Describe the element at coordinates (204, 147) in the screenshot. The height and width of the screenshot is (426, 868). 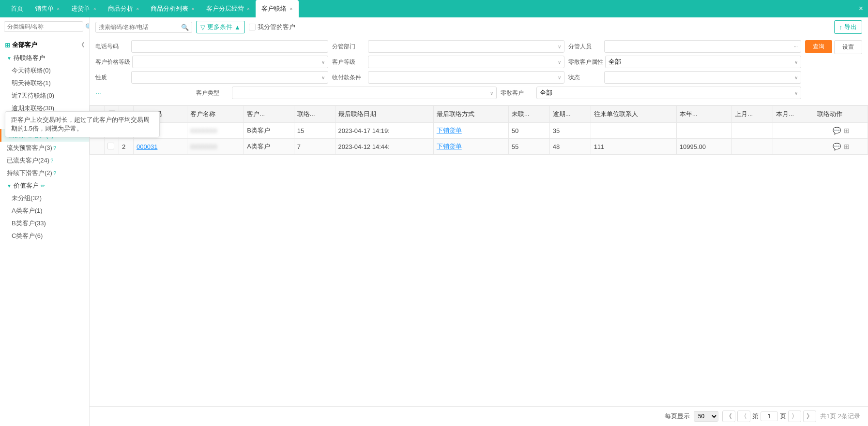
I see `row2-name-value: XXXXXXX` at that location.